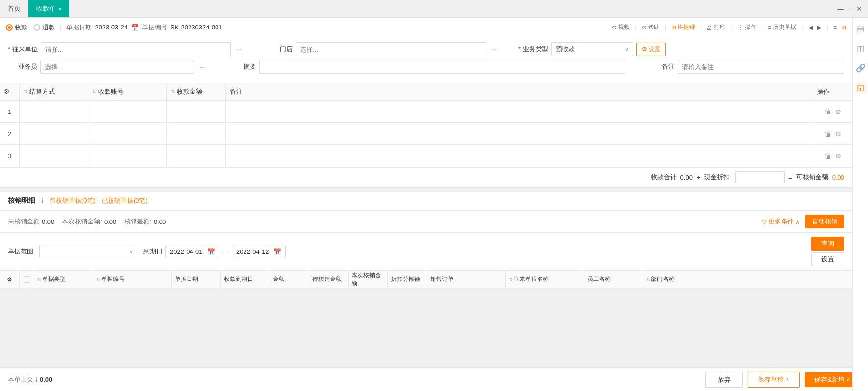  What do you see at coordinates (724, 380) in the screenshot?
I see `abandon-button: 放弃` at bounding box center [724, 380].